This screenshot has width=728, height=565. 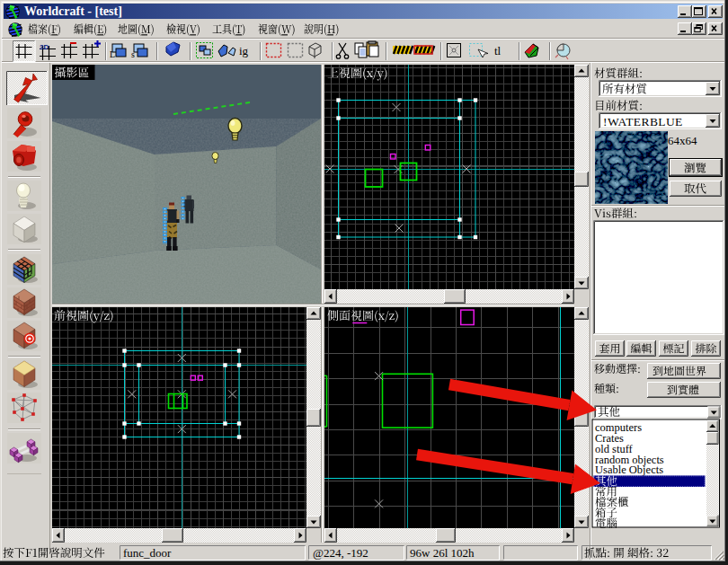 What do you see at coordinates (341, 553) in the screenshot?
I see `svg-text: @224, -192` at bounding box center [341, 553].